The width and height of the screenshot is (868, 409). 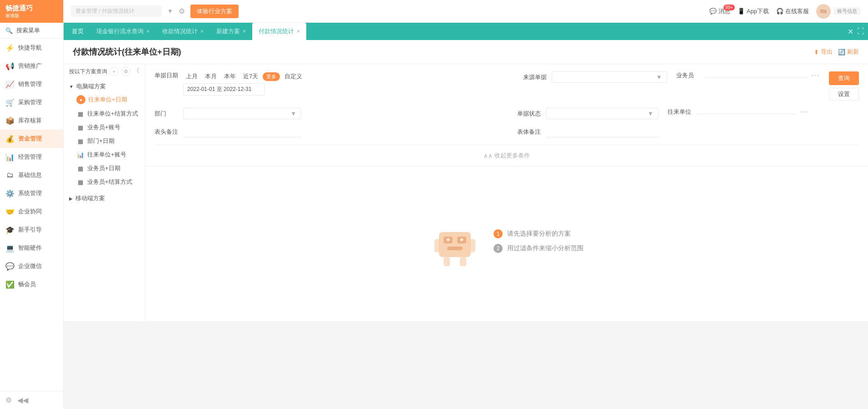 What do you see at coordinates (602, 132) in the screenshot?
I see `body-note-input` at bounding box center [602, 132].